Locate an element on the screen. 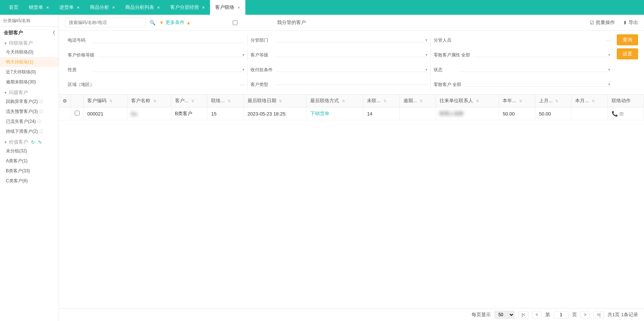  sidebar-item-tomorrow: 明天待联络(1) is located at coordinates (29, 62).